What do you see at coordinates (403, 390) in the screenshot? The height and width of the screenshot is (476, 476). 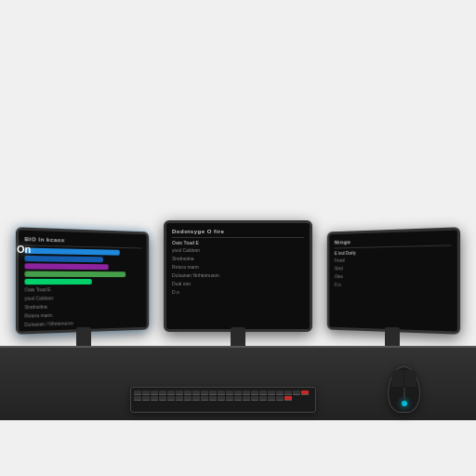 I see `mouse` at bounding box center [403, 390].